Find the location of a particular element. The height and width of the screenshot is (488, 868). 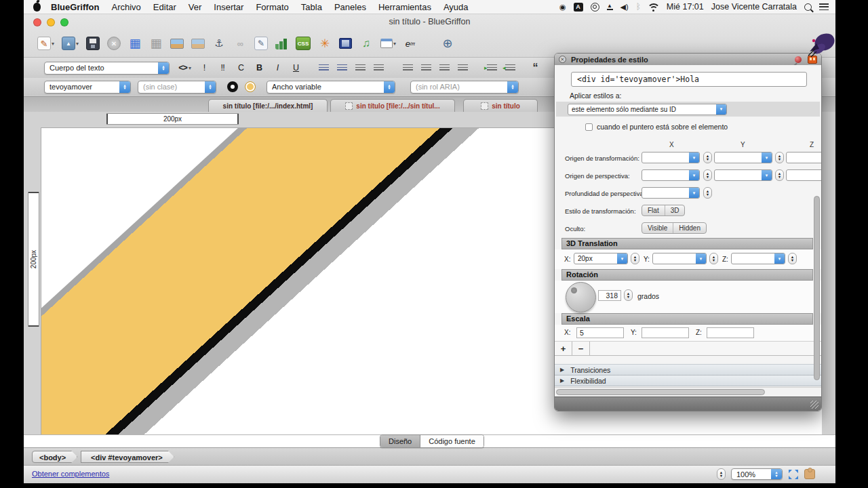

transitions-section: ▶ Transiciones is located at coordinates (688, 370).